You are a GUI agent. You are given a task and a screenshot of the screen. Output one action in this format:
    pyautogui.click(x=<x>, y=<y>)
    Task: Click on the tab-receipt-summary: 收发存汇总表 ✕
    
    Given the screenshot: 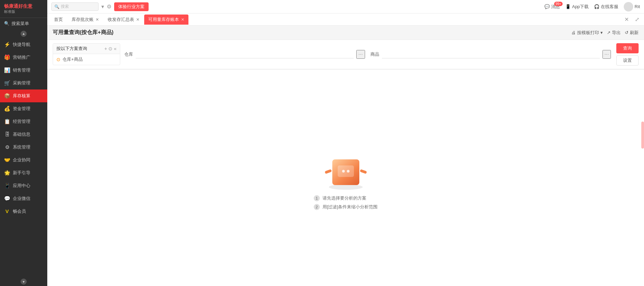 What is the action you would take?
    pyautogui.click(x=124, y=20)
    